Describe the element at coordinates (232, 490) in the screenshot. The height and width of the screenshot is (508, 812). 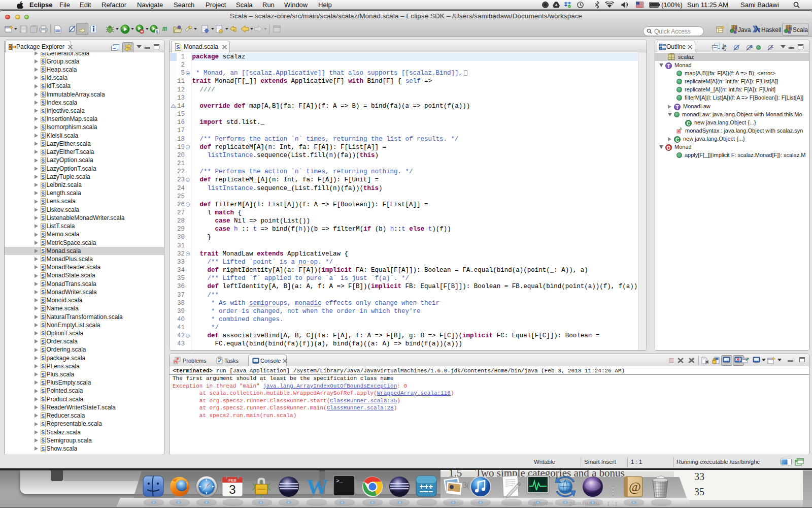
I see `svg-text: 3` at that location.